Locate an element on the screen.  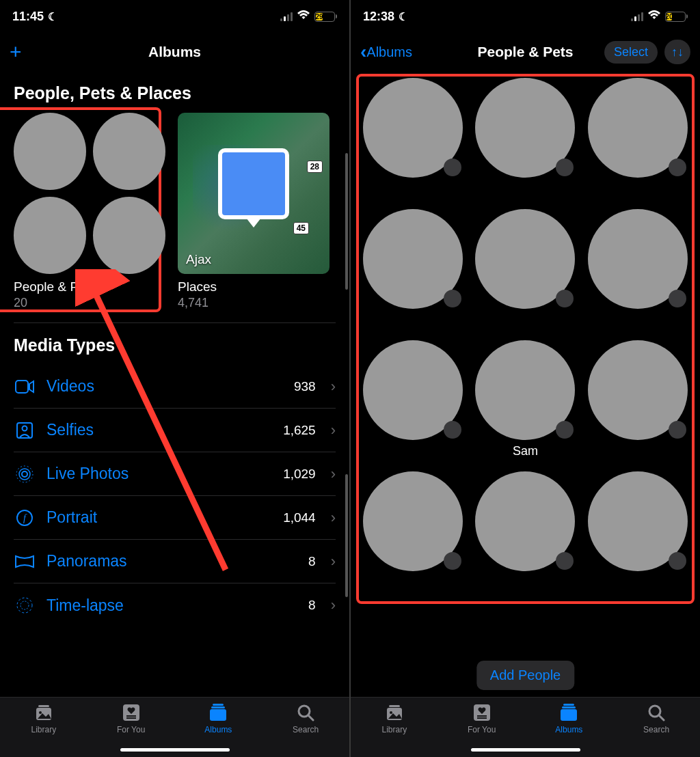
search-icon is located at coordinates (656, 713).